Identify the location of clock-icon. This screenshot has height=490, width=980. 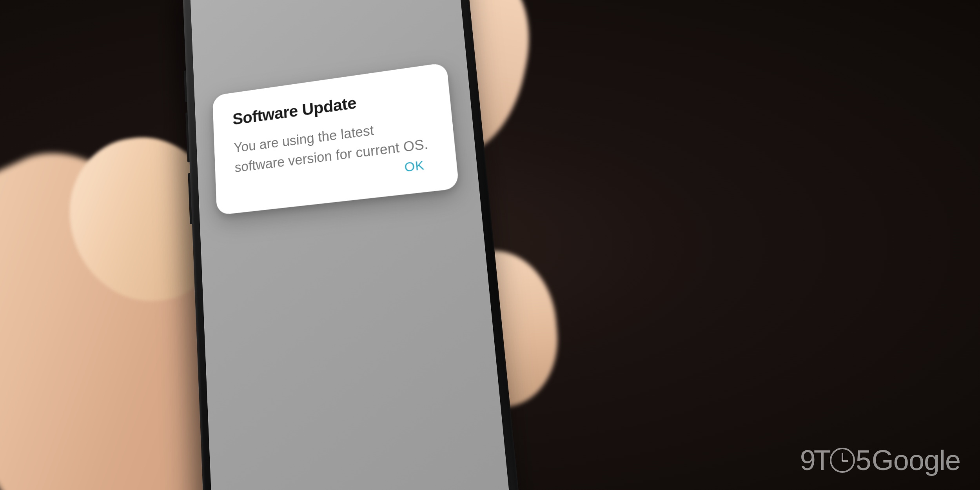
(842, 460).